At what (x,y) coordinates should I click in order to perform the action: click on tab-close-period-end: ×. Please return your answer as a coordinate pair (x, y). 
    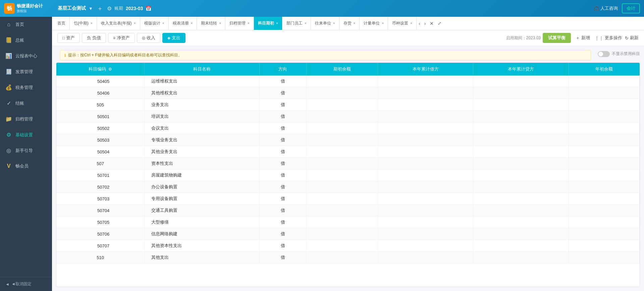
    Looking at the image, I should click on (220, 23).